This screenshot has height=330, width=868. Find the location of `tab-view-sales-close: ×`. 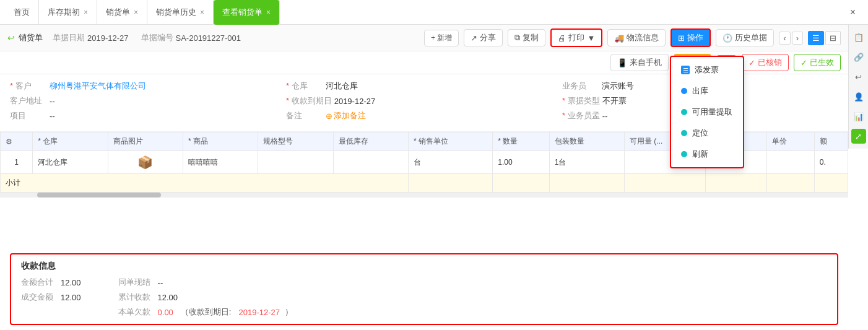

tab-view-sales-close: × is located at coordinates (269, 12).